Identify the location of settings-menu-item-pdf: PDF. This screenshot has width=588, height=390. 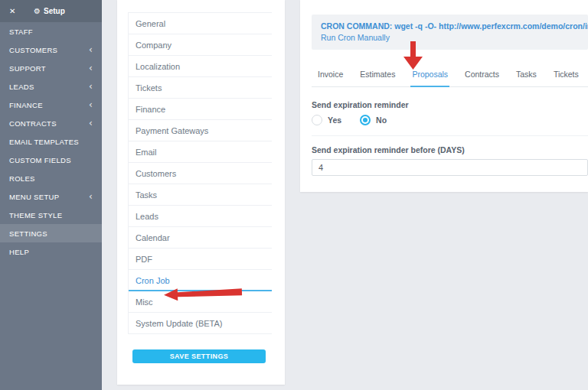
(201, 259).